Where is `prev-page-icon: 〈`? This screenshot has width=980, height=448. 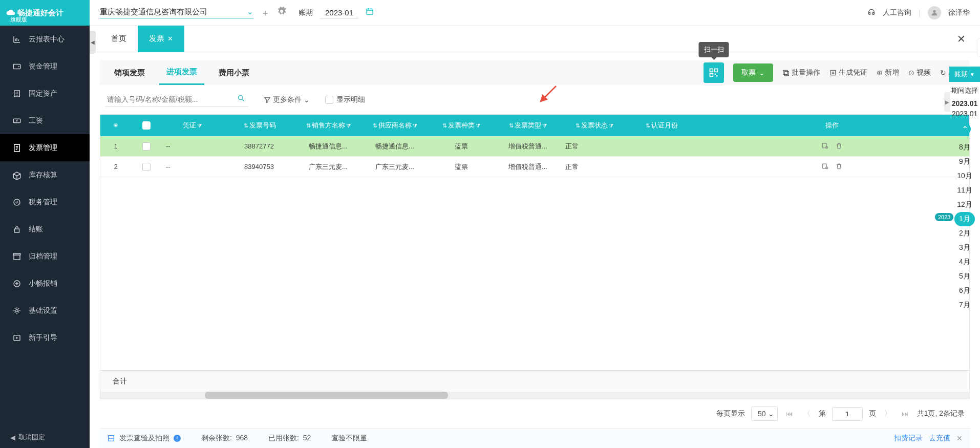 prev-page-icon: 〈 is located at coordinates (807, 414).